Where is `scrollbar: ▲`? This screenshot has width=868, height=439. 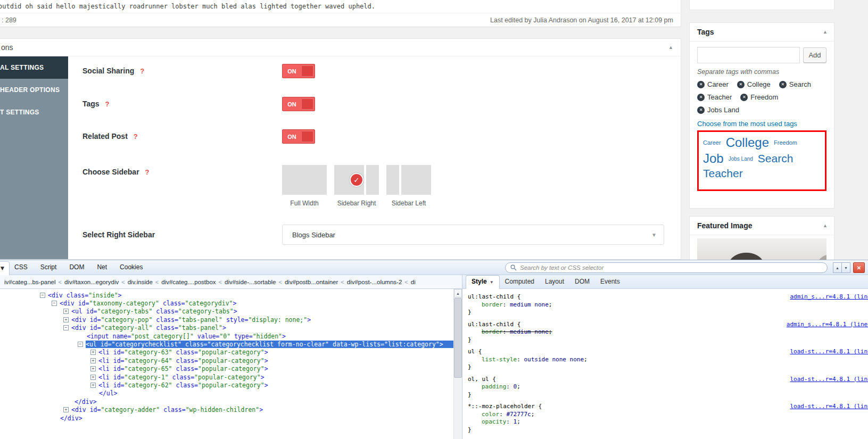
scrollbar: ▲ is located at coordinates (458, 364).